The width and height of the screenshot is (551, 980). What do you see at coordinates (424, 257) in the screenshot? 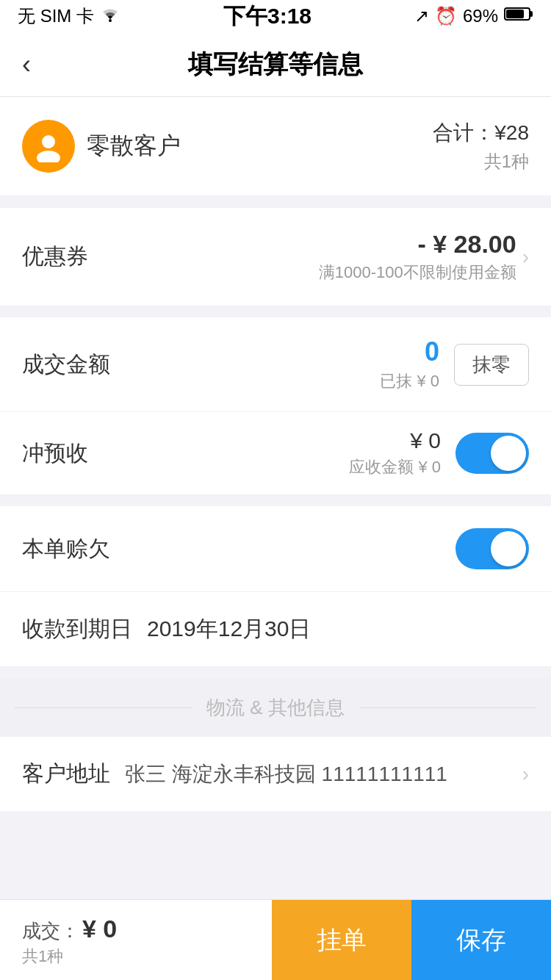
I see `coupon-right: - ¥ 28.00 满1000-100不限制使用金额 ›` at bounding box center [424, 257].